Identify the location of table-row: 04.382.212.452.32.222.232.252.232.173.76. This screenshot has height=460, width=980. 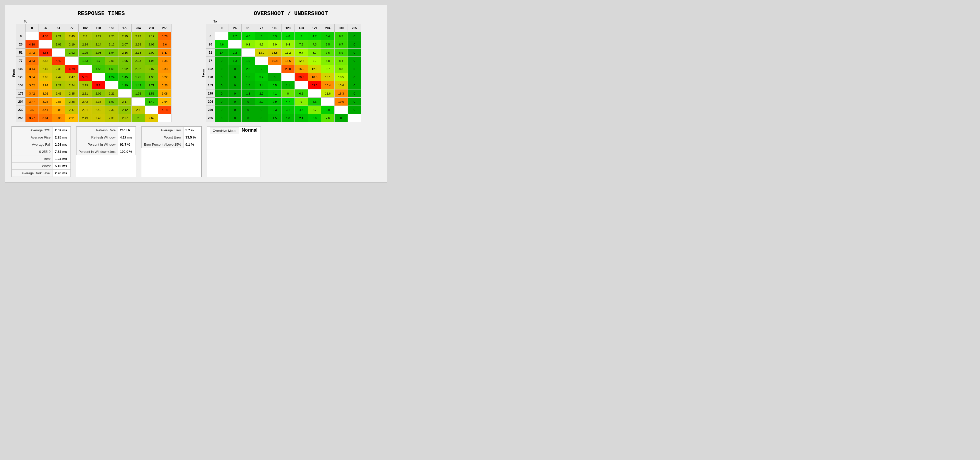
(94, 37).